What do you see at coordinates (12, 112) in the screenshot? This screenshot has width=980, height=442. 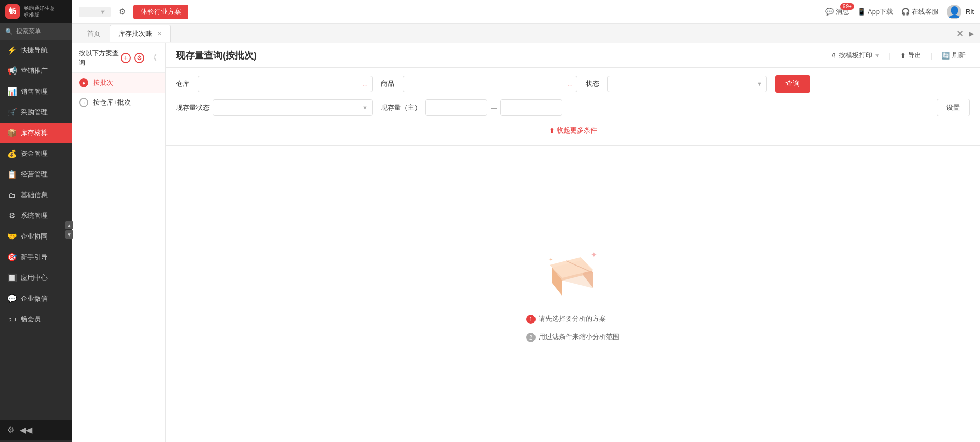 I see `purchase-icon: 🛒` at bounding box center [12, 112].